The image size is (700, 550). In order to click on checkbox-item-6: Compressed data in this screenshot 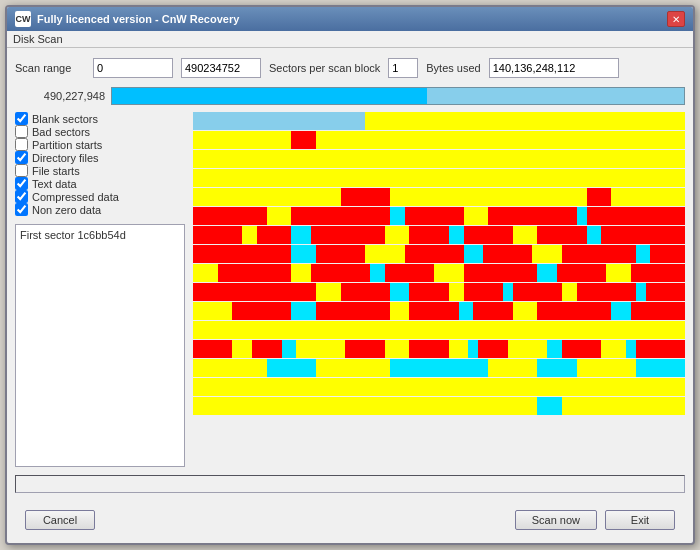, I will do `click(100, 196)`.